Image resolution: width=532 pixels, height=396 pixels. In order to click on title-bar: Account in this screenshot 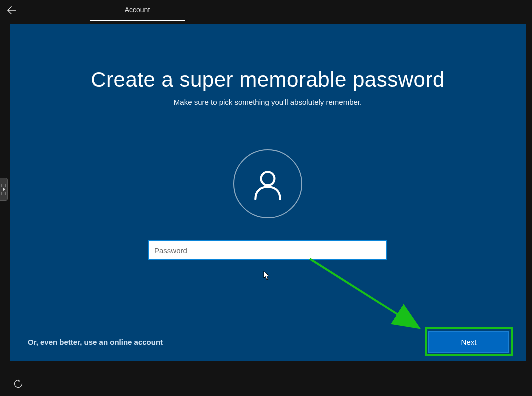, I will do `click(266, 10)`.